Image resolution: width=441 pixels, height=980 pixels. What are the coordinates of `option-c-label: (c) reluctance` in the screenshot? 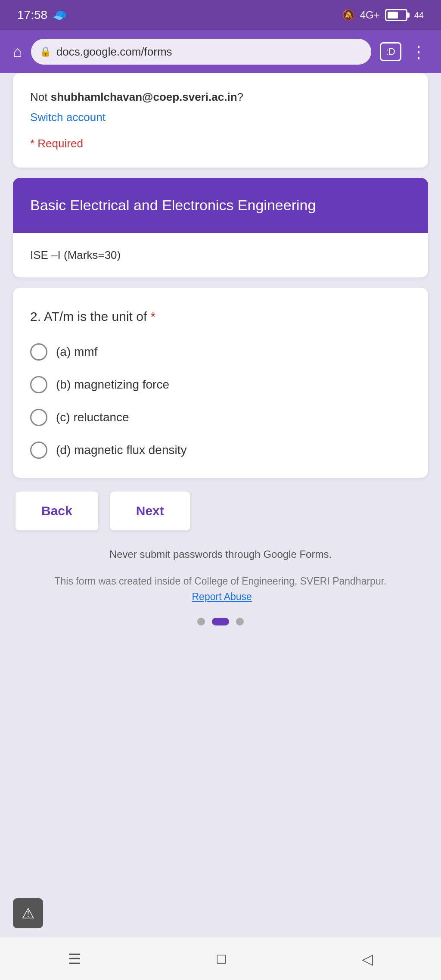 It's located at (93, 417).